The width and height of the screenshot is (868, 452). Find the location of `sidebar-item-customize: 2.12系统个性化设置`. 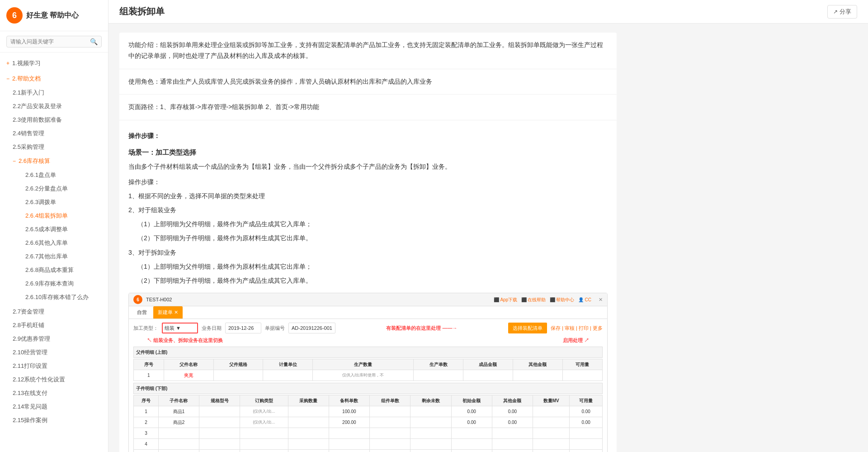

sidebar-item-customize: 2.12系统个性化设置 is located at coordinates (61, 380).